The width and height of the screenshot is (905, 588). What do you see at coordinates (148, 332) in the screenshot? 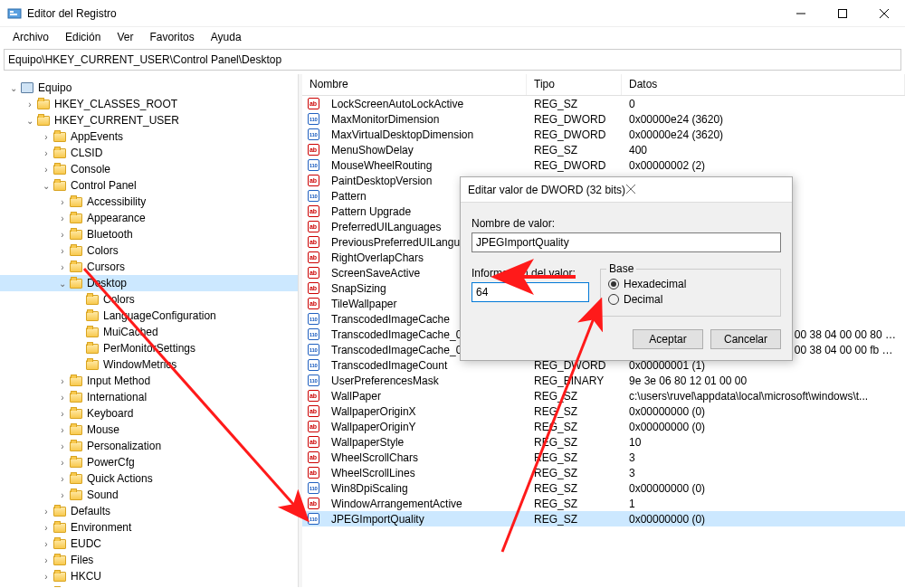
I see `tree-node: MuiCached` at bounding box center [148, 332].